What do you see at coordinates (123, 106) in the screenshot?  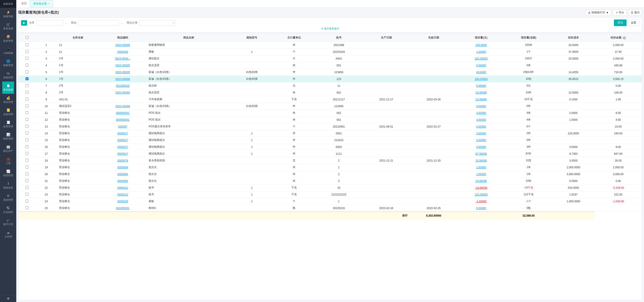 I see `row-code: 0023-00008` at bounding box center [123, 106].